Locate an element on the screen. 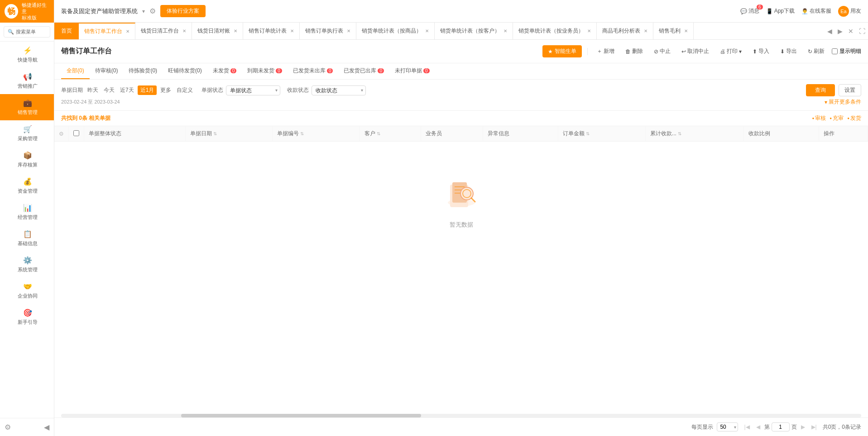 The width and height of the screenshot is (868, 436). sidebar-item-guide: 🎯 新手引导 is located at coordinates (27, 317).